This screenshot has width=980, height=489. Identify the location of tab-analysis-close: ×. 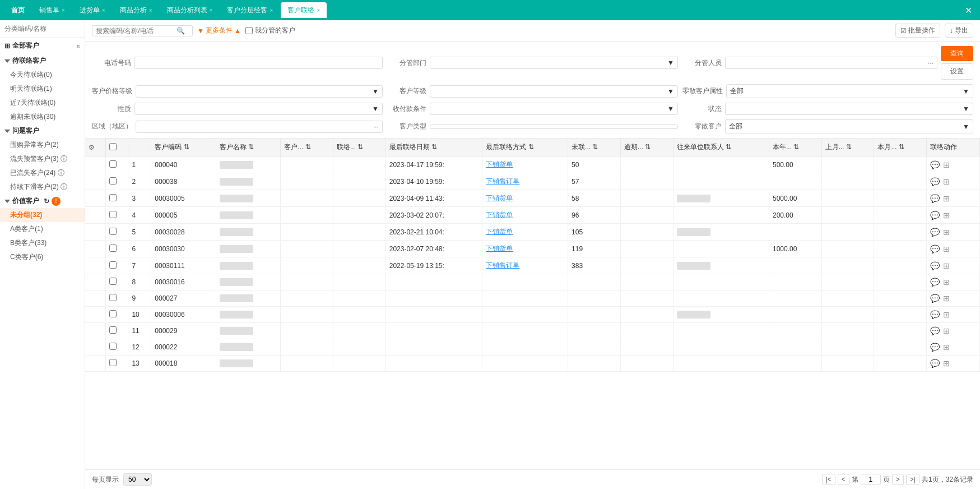
(151, 10).